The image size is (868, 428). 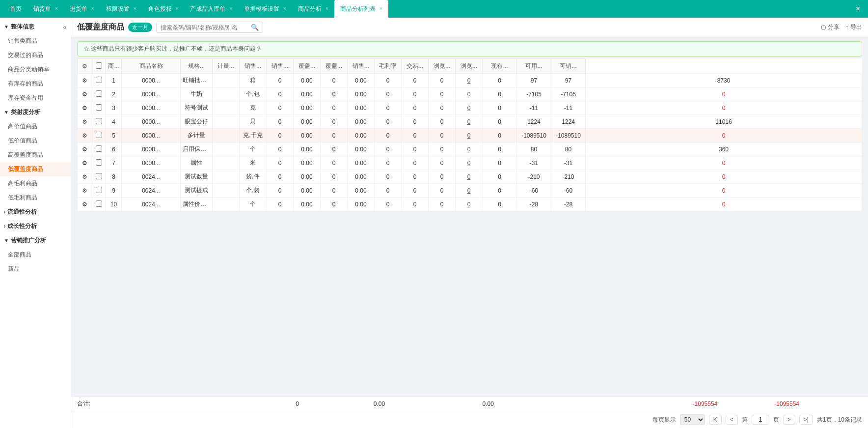 I want to click on sidebar-section-overall: ▼ 整体信息 «, so click(x=35, y=27).